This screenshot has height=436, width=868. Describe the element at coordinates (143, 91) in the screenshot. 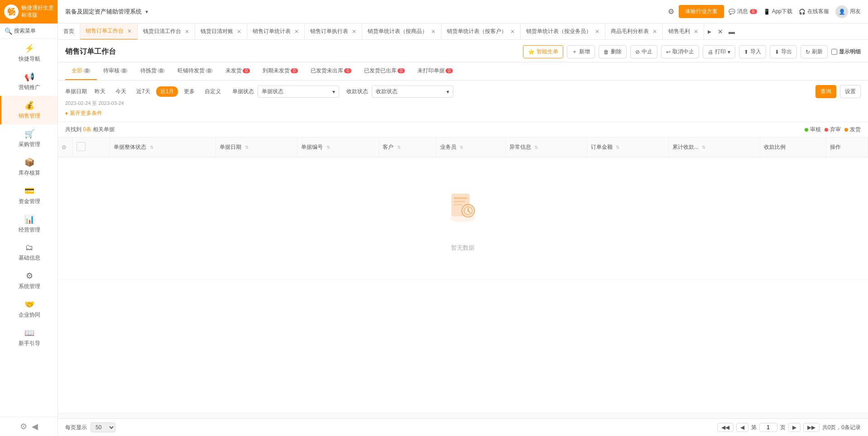

I see `date-btn-7days: 近7天` at that location.